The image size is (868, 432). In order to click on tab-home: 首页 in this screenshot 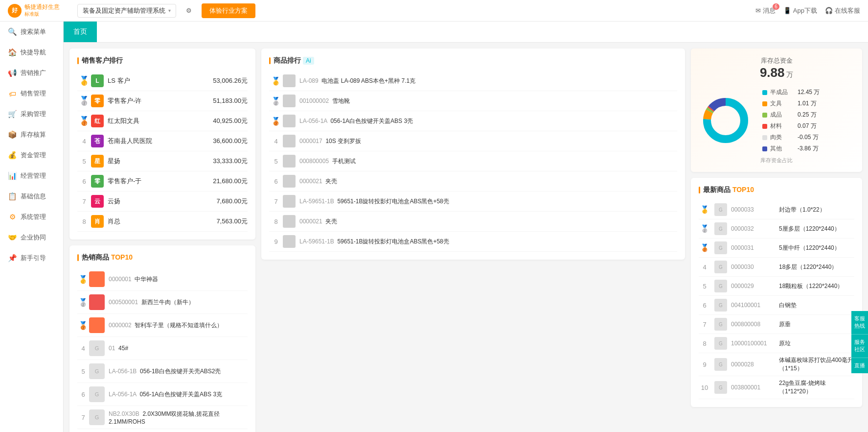, I will do `click(80, 32)`.